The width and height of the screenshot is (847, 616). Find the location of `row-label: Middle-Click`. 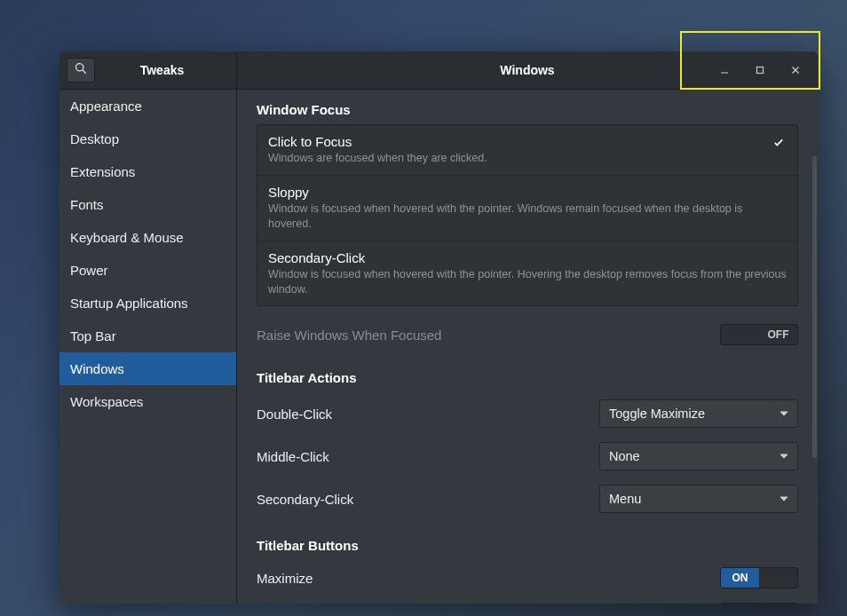

row-label: Middle-Click is located at coordinates (293, 456).